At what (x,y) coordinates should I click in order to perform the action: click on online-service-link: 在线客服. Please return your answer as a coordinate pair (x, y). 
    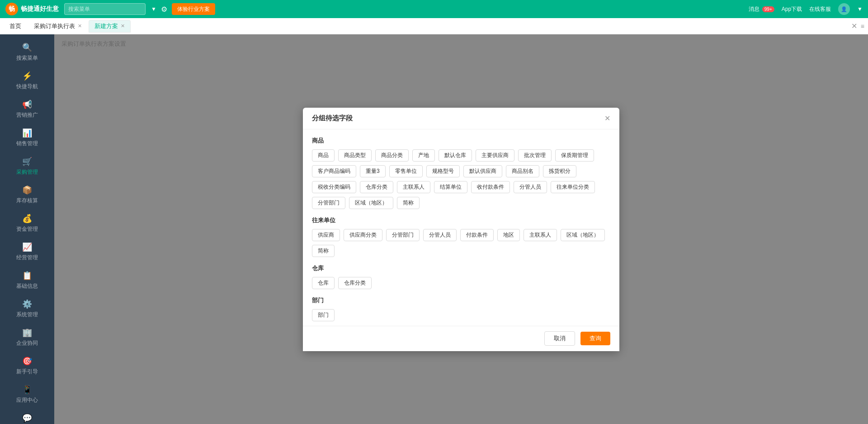
    Looking at the image, I should click on (820, 9).